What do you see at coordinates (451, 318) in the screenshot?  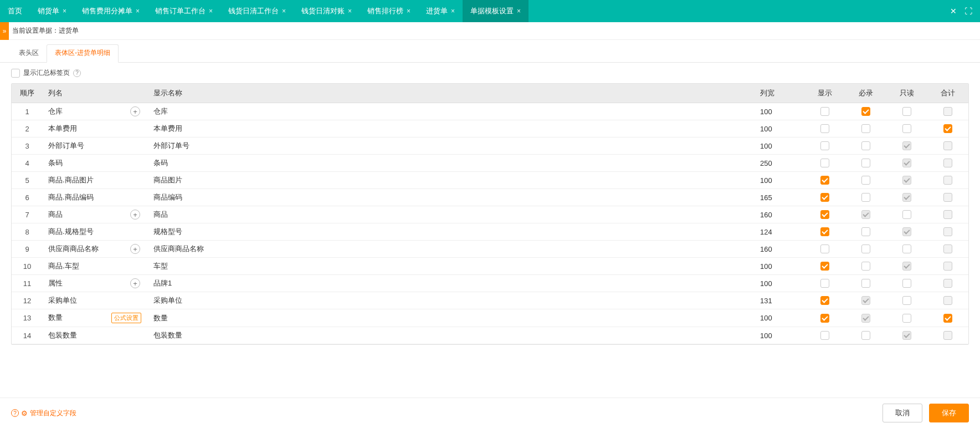 I see `cell-display: 数量` at bounding box center [451, 318].